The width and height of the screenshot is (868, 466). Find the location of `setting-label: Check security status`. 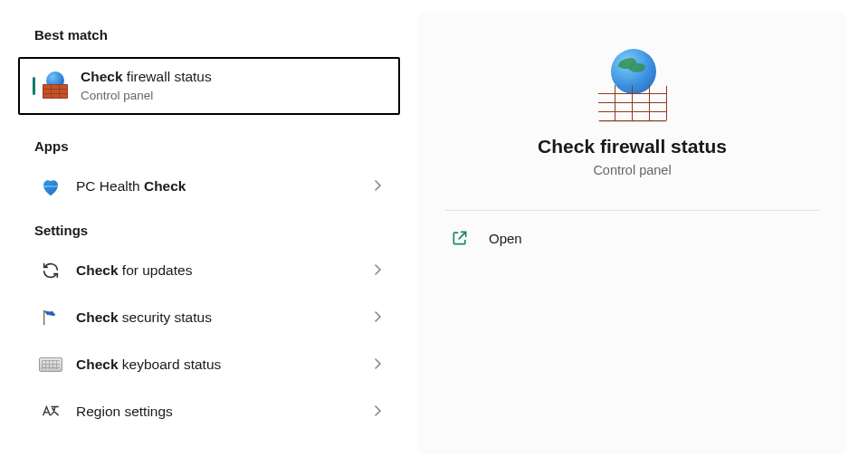

setting-label: Check security status is located at coordinates (225, 318).